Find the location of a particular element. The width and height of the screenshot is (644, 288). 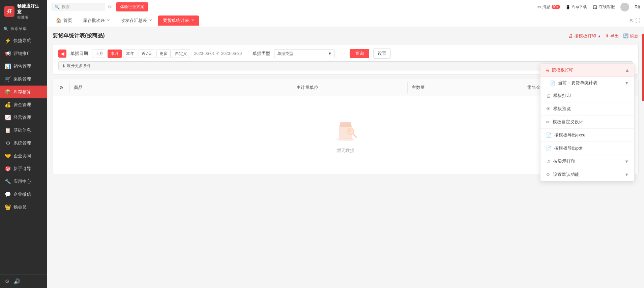

tabs-bar: 🏠 首页 库存批次账 ✕ 收发存汇总表 ✕ 要货单统计表 ✕ ✕ ⛶ is located at coordinates (346, 21).